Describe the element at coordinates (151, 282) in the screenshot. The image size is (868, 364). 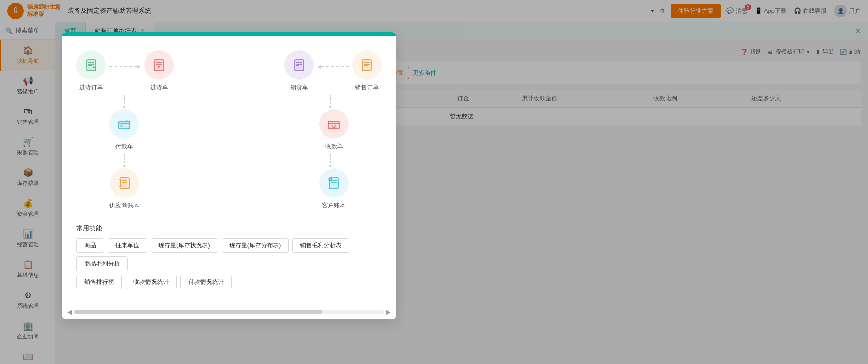
I see `func-btn-receipt-stats: 收款情况统计` at that location.